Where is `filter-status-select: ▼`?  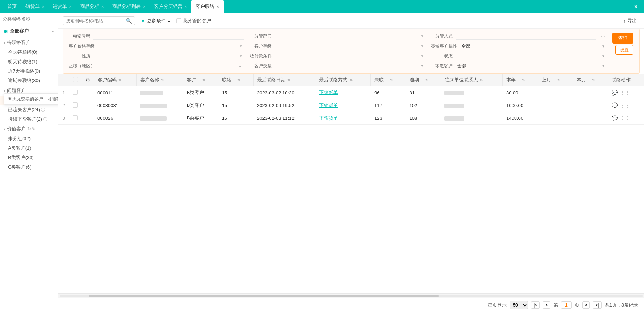 filter-status-select: ▼ is located at coordinates (531, 56).